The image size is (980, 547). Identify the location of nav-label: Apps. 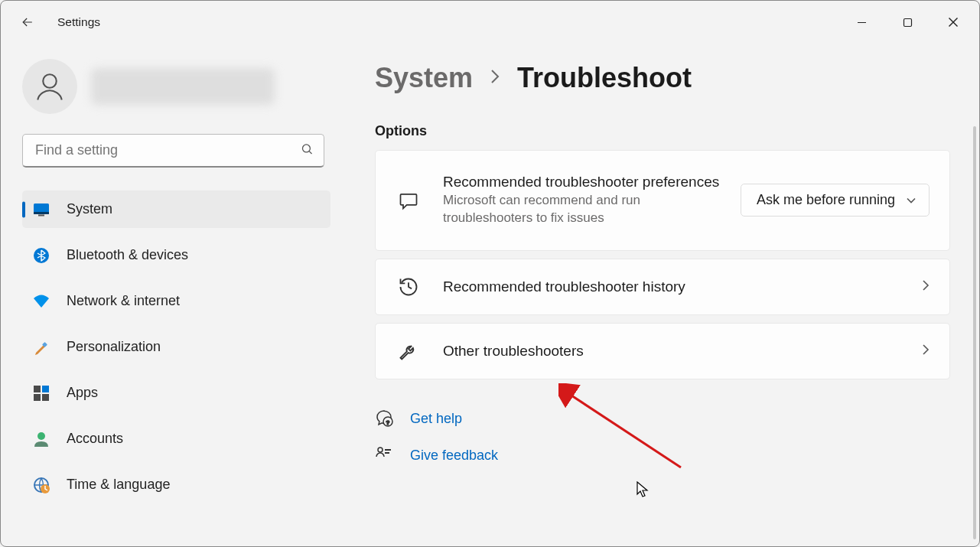
(83, 393).